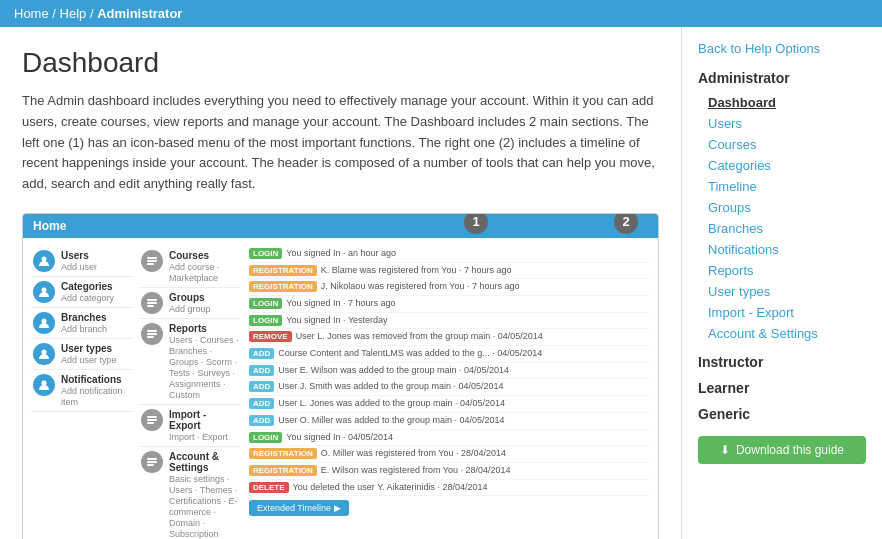 This screenshot has width=882, height=539. What do you see at coordinates (450, 388) in the screenshot?
I see `timeline-item: ADD User J. Smith was added to the group…` at bounding box center [450, 388].